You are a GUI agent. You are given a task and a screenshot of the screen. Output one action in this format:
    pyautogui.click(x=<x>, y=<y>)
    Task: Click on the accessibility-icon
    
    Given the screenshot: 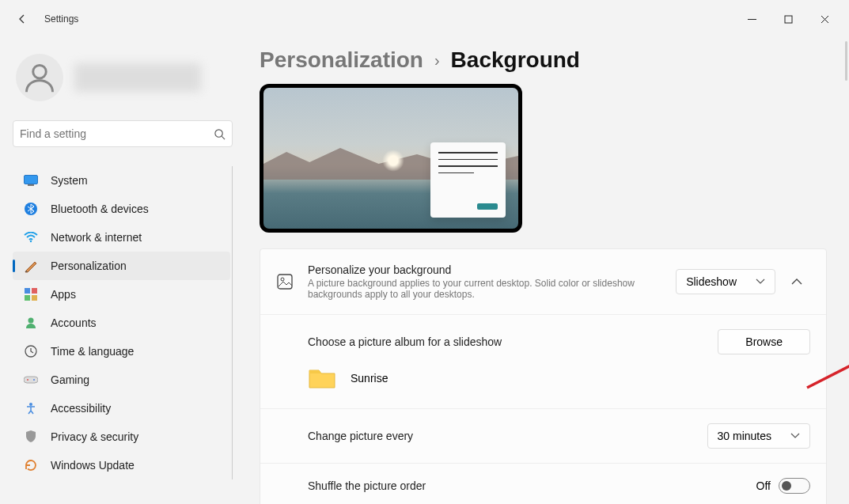 What is the action you would take?
    pyautogui.click(x=31, y=408)
    